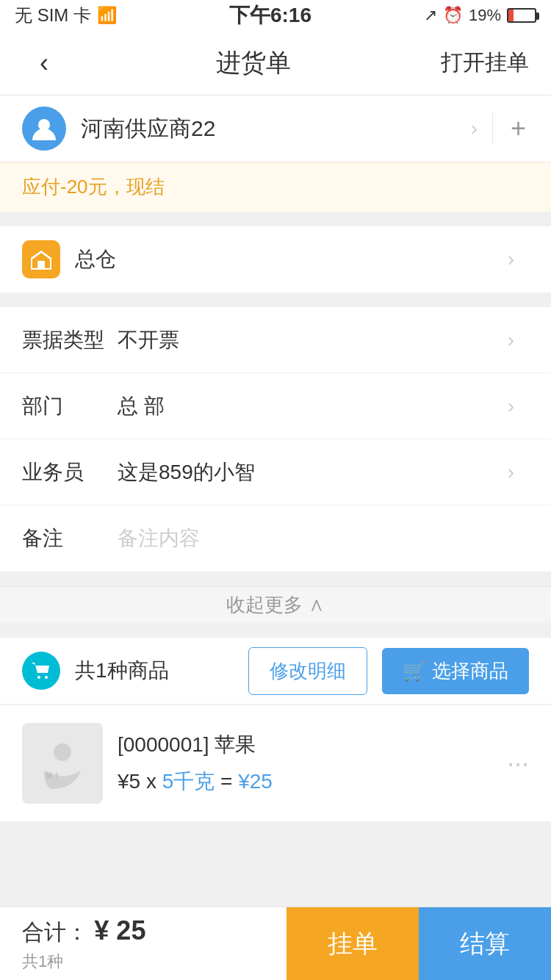  Describe the element at coordinates (291, 259) in the screenshot. I see `warehouse-name: 总仓` at that location.